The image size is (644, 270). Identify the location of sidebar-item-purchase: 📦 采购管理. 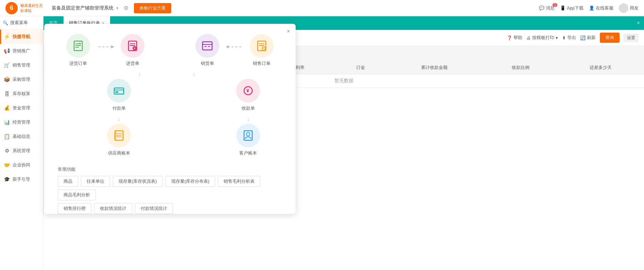
(22, 79).